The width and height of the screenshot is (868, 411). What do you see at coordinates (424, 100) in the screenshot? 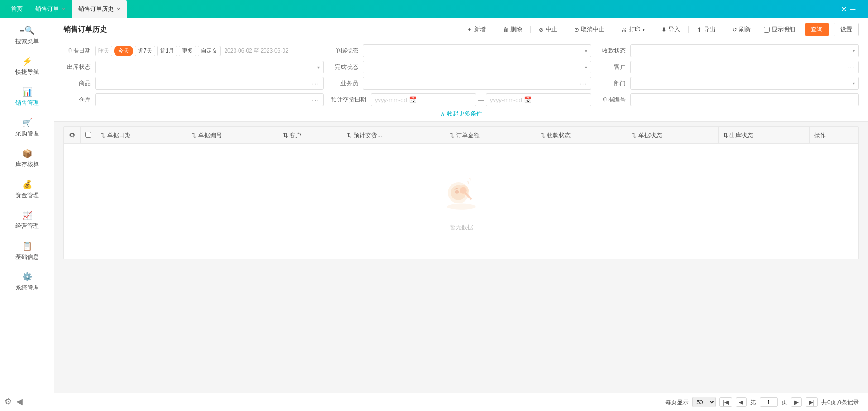
I see `delivery-date-from: yyyy-mm-dd 📅` at bounding box center [424, 100].